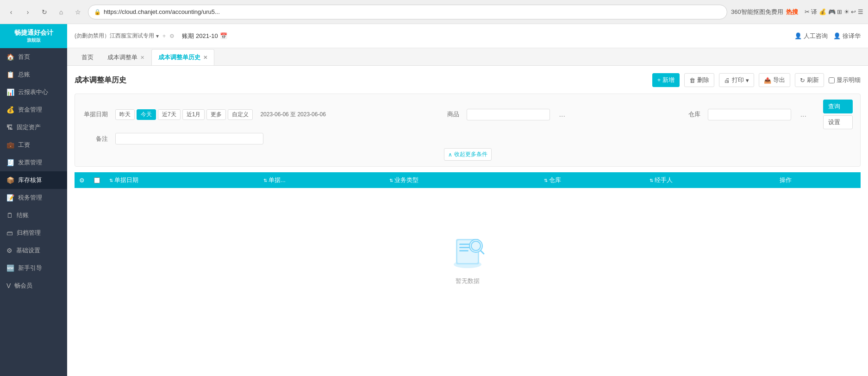 The image size is (868, 376). What do you see at coordinates (33, 233) in the screenshot?
I see `sidebar-item-archive: 🗃归档管理` at bounding box center [33, 233].